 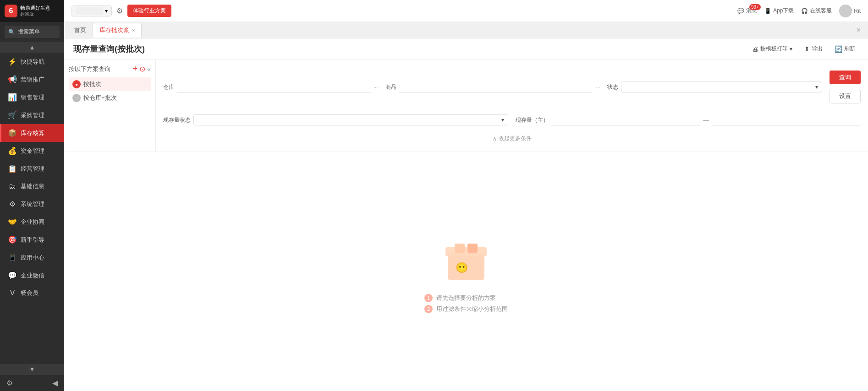 I want to click on scheme-collapse-button: «, so click(x=149, y=69).